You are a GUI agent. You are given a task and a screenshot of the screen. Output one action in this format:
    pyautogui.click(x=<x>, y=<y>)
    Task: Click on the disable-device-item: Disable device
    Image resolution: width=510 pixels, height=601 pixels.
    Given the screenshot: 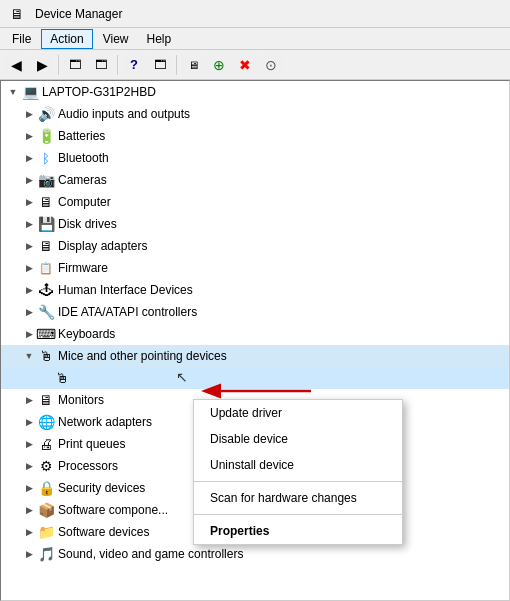 What is the action you would take?
    pyautogui.click(x=298, y=439)
    